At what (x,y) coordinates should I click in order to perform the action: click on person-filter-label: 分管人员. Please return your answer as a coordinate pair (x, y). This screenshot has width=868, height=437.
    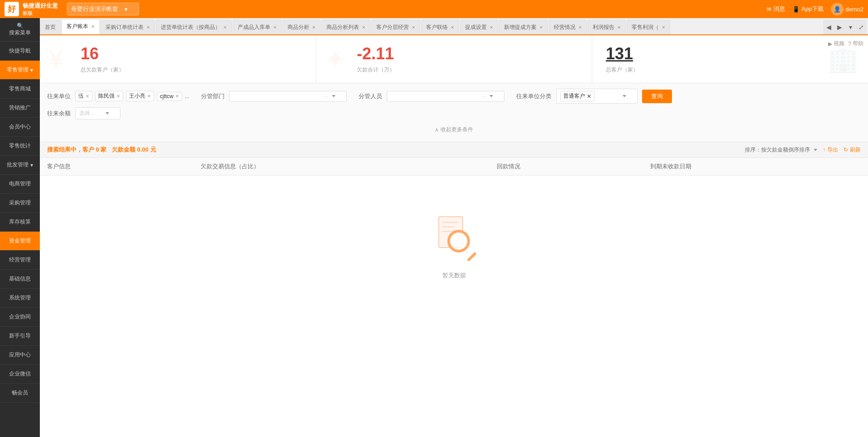
    Looking at the image, I should click on (370, 96).